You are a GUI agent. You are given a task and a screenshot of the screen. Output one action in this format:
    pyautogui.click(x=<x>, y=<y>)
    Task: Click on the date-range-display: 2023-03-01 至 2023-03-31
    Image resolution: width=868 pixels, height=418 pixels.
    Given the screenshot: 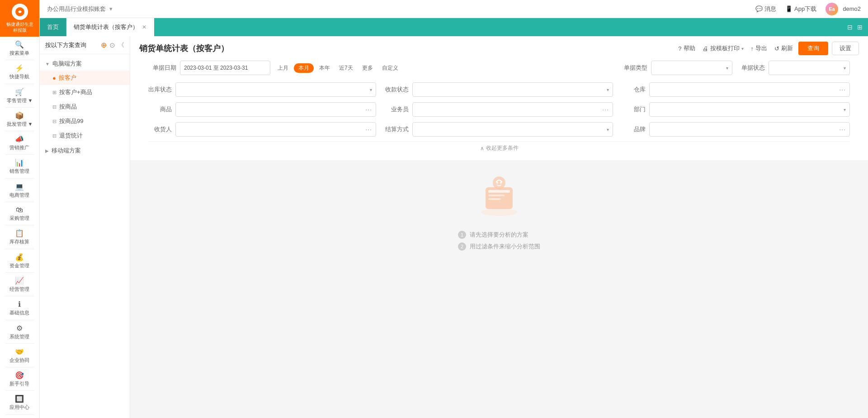 What is the action you would take?
    pyautogui.click(x=225, y=68)
    